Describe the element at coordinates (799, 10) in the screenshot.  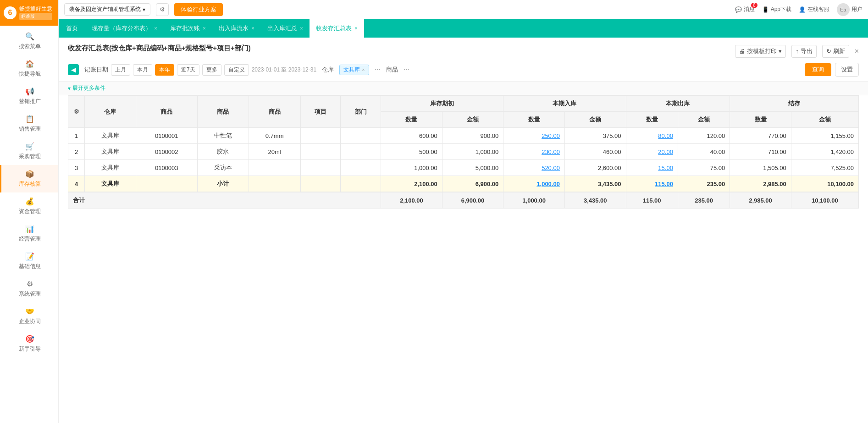
I see `topbar-right: 💬 消息 6 📱 App下载 👤 在线客服 Ea 用户` at that location.